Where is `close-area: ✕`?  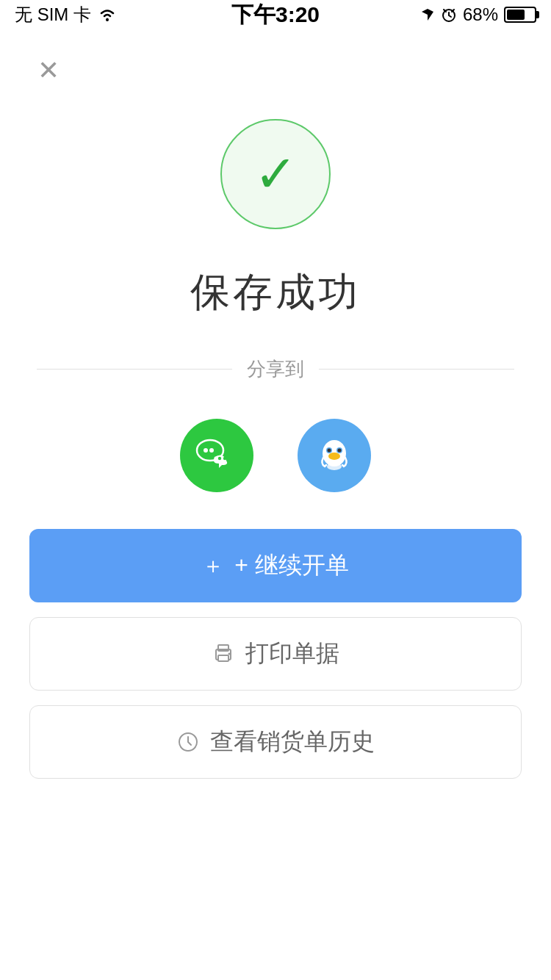
close-area: ✕ is located at coordinates (276, 60).